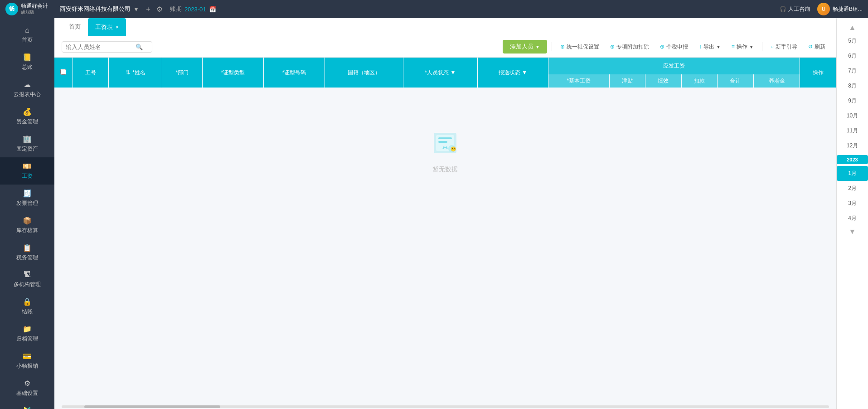  What do you see at coordinates (27, 339) in the screenshot?
I see `sidebar-label-archive: 归档管理` at bounding box center [27, 339].